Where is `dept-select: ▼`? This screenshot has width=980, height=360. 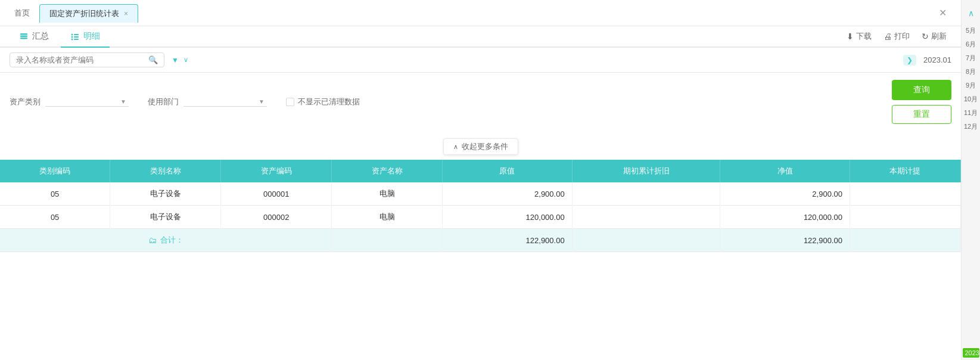 dept-select: ▼ is located at coordinates (225, 102).